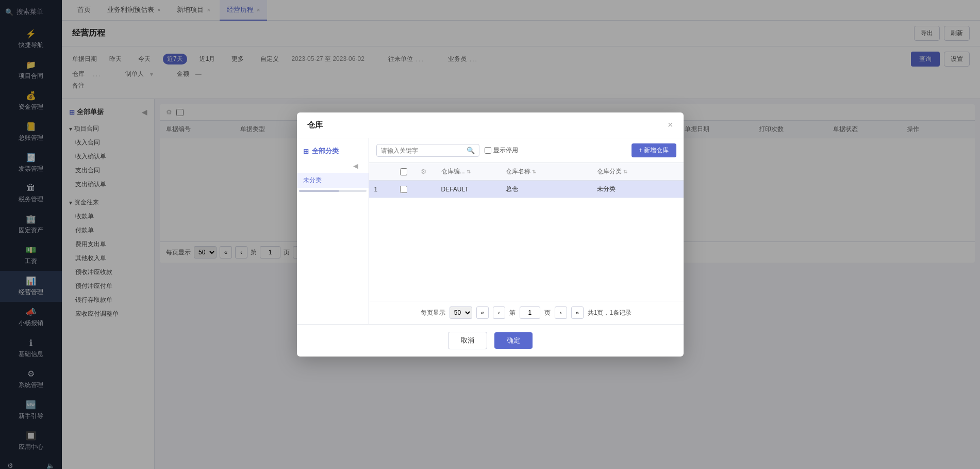 The height and width of the screenshot is (469, 980). What do you see at coordinates (468, 189) in the screenshot?
I see `modal-td-code: DEFAULT` at bounding box center [468, 189].